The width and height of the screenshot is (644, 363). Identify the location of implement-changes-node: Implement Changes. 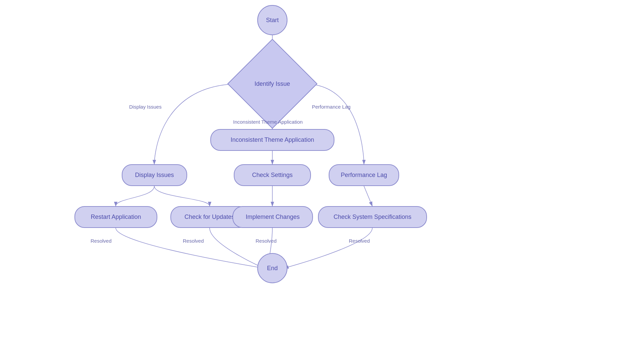
(273, 217).